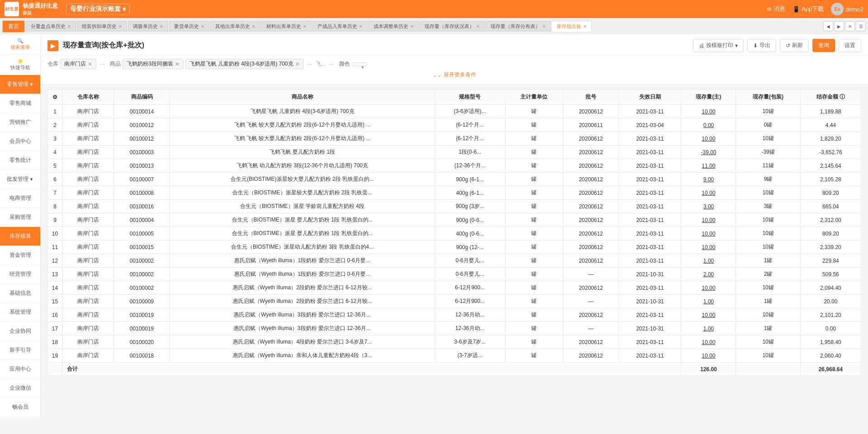 The width and height of the screenshot is (868, 434). What do you see at coordinates (709, 274) in the screenshot?
I see `td-qty: 2.00` at bounding box center [709, 274].